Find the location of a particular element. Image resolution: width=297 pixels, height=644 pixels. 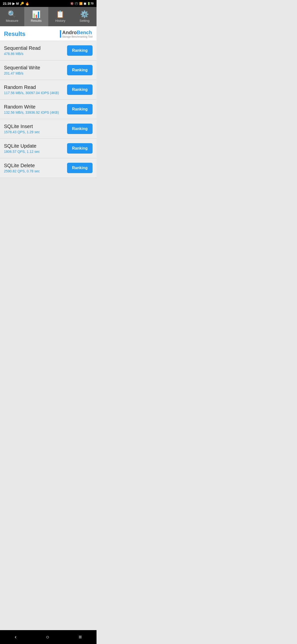

brand-name-text: AndroBench is located at coordinates (77, 32).